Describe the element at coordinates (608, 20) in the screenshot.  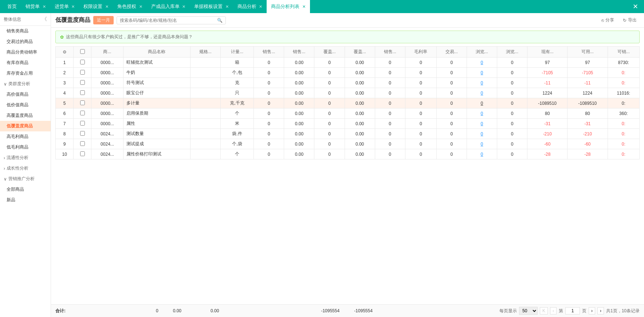
I see `share-button: ⎋ 分享` at that location.